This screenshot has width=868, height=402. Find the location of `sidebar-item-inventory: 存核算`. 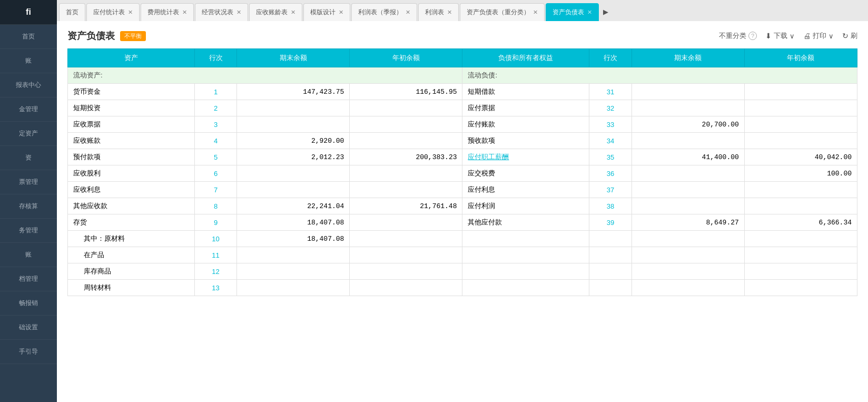

sidebar-item-inventory: 存核算 is located at coordinates (28, 207).